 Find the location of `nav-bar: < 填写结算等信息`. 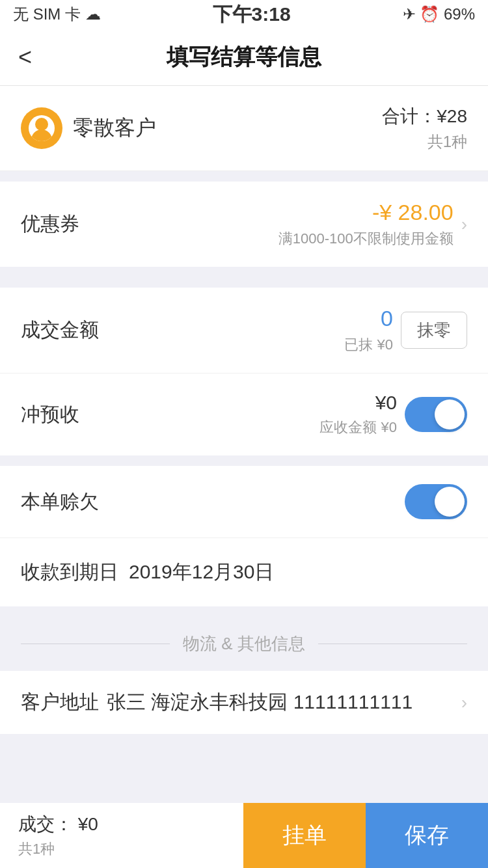

nav-bar: < 填写结算等信息 is located at coordinates (244, 57).